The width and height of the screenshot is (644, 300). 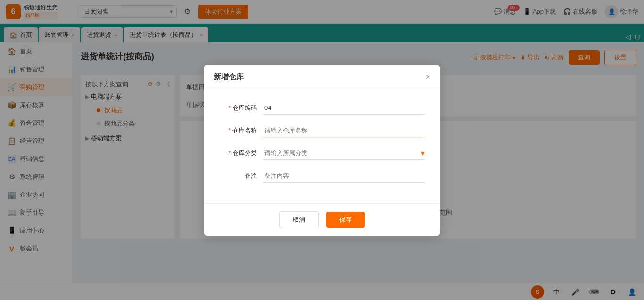 I want to click on warehouse-name-row: 仓库名称, so click(x=322, y=131).